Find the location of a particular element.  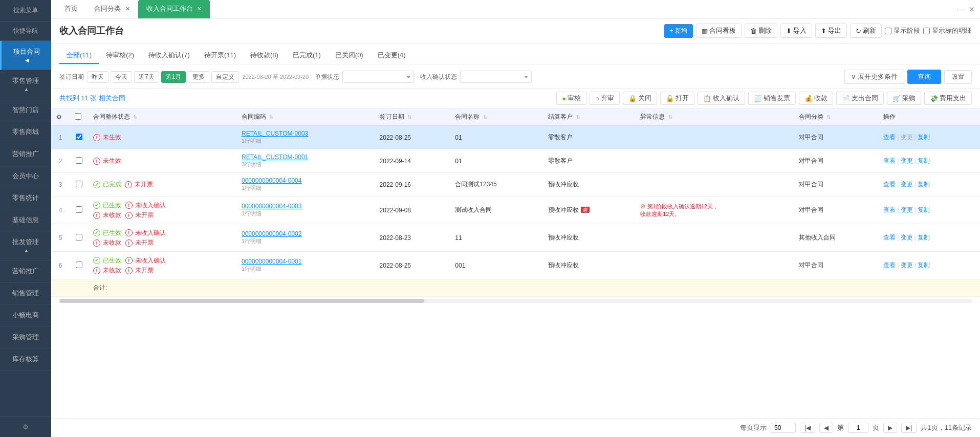

filter-tab-pending-collect: 待收款(8) is located at coordinates (264, 56).